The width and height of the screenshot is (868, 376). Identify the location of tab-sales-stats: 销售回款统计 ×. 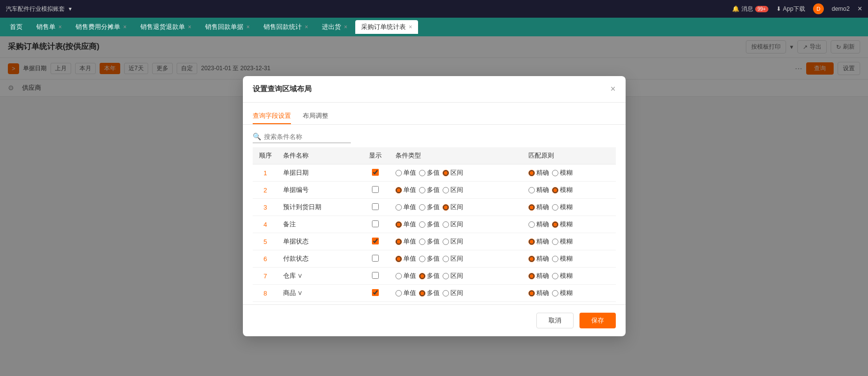
(286, 27).